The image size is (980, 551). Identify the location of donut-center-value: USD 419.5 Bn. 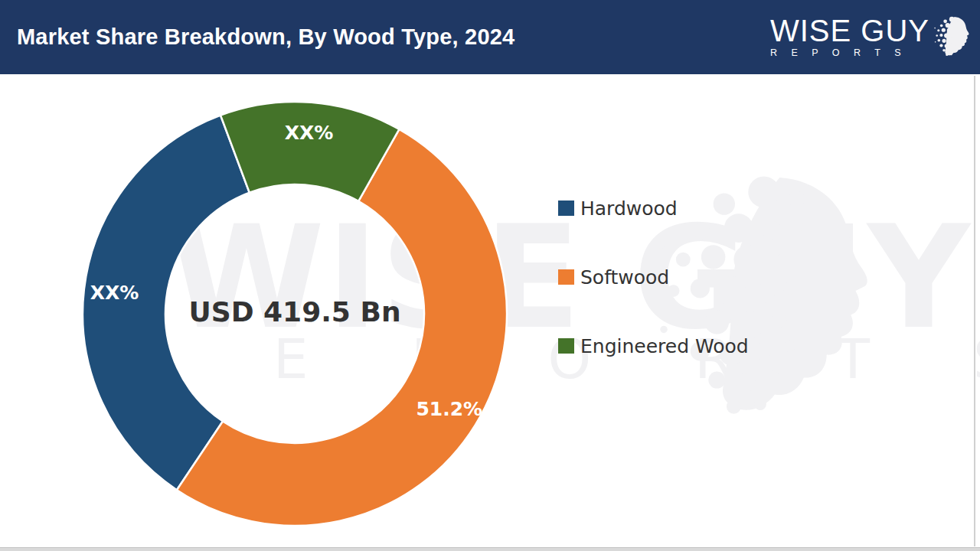
(295, 312).